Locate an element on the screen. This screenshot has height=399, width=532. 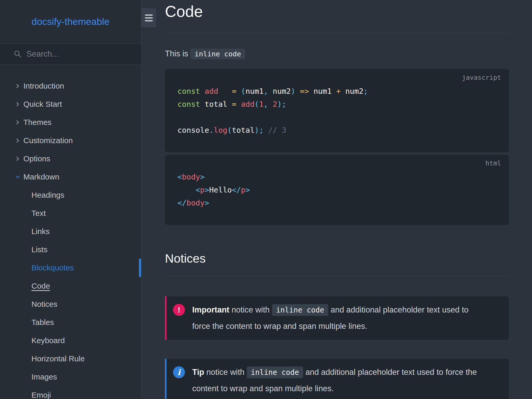
sidebar-item-quick-start: Quick Start is located at coordinates (71, 104).